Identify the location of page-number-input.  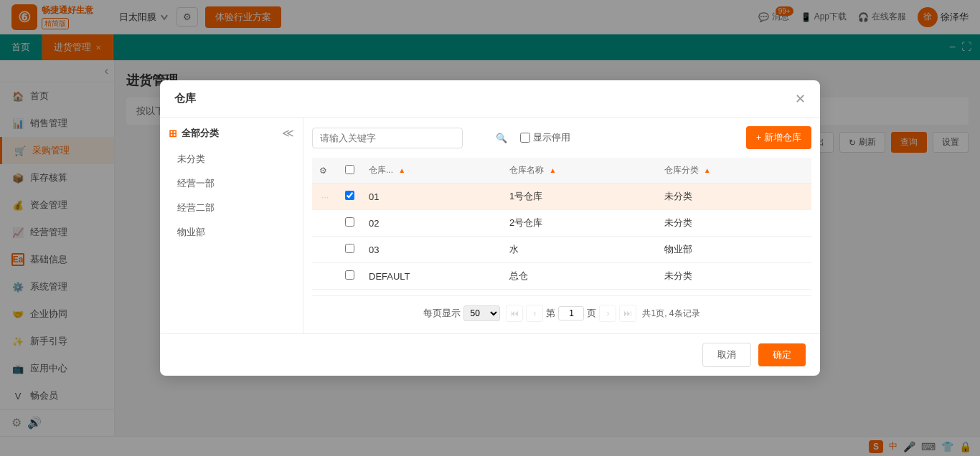
(571, 313).